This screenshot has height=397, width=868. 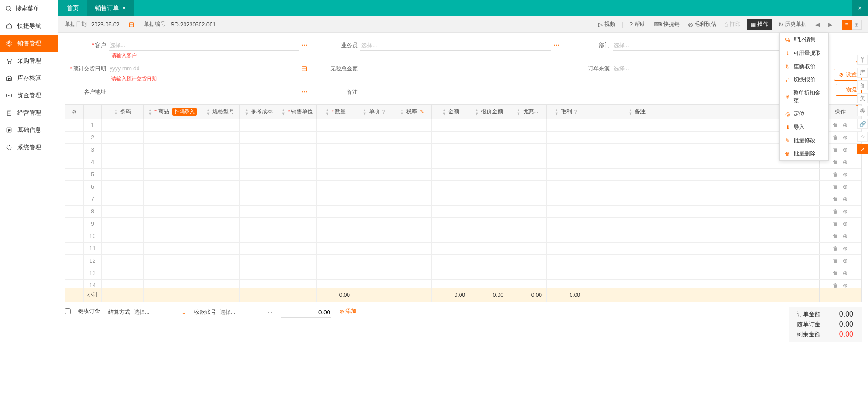 I want to click on history-button: ↻历史单据, so click(x=793, y=25).